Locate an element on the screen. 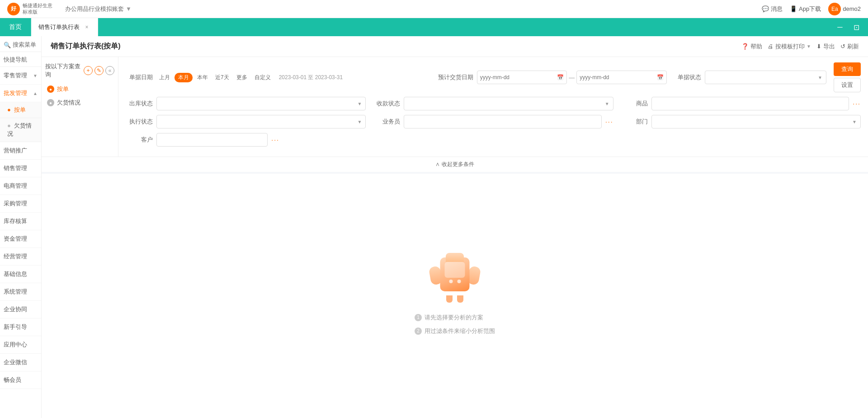 This screenshot has height=418, width=868. scheme-panel: 按以下方案查询 + ✎ « ● 按单 ● 欠货情况 is located at coordinates (80, 107).